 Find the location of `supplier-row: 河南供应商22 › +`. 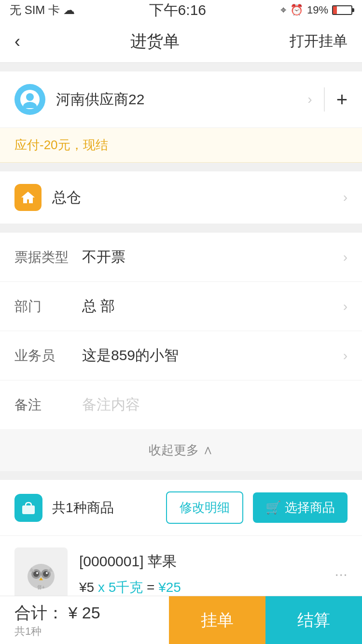

supplier-row: 河南供应商22 › + is located at coordinates (181, 99).